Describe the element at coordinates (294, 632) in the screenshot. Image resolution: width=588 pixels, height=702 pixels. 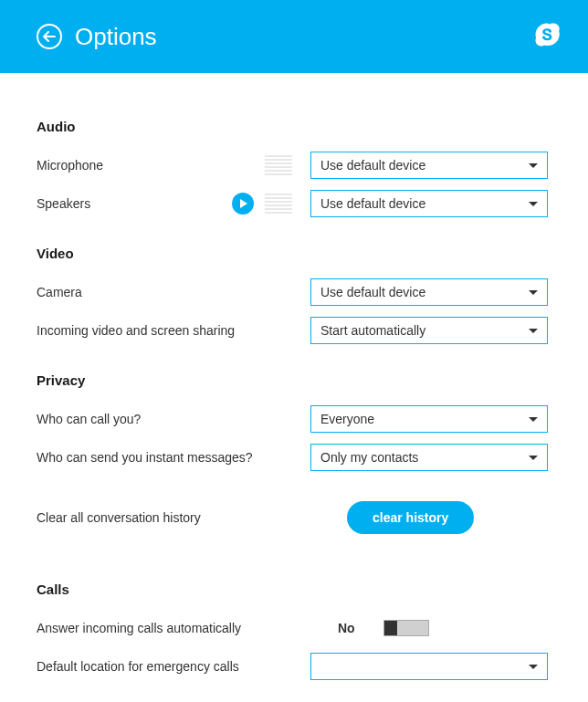
I see `section-calls: Calls Answer incoming calls automaticall…` at that location.